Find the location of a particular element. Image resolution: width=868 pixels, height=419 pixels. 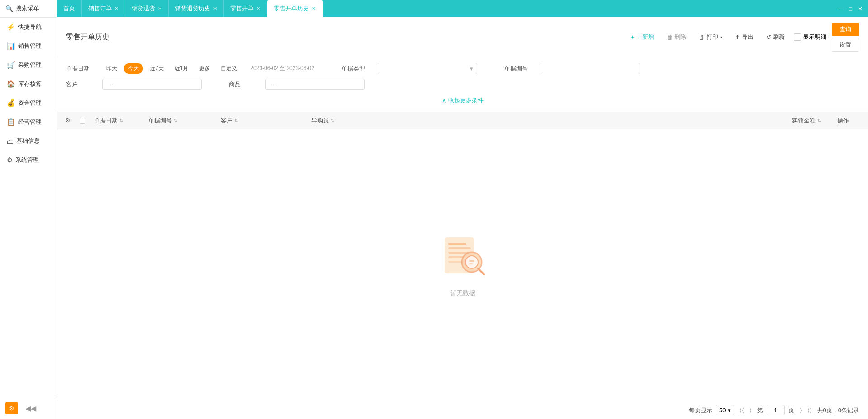

table-header: ⚙ 单据日期 ⇅ 单据编号 ⇅ 客户 ⇅ 导购员 is located at coordinates (462, 121).